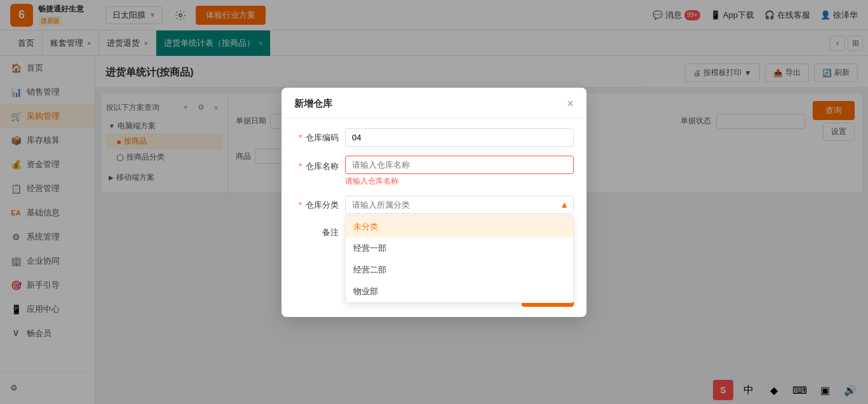 The height and width of the screenshot is (404, 868). I want to click on code-input, so click(459, 137).